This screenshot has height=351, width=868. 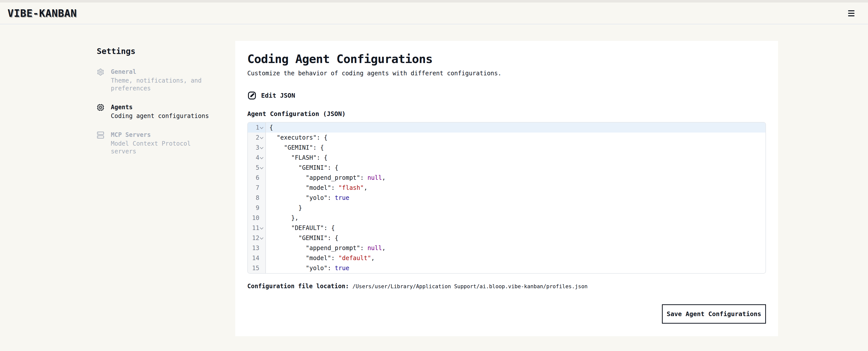 What do you see at coordinates (507, 188) in the screenshot?
I see `code-line-7: 7 "model": "flash",` at bounding box center [507, 188].